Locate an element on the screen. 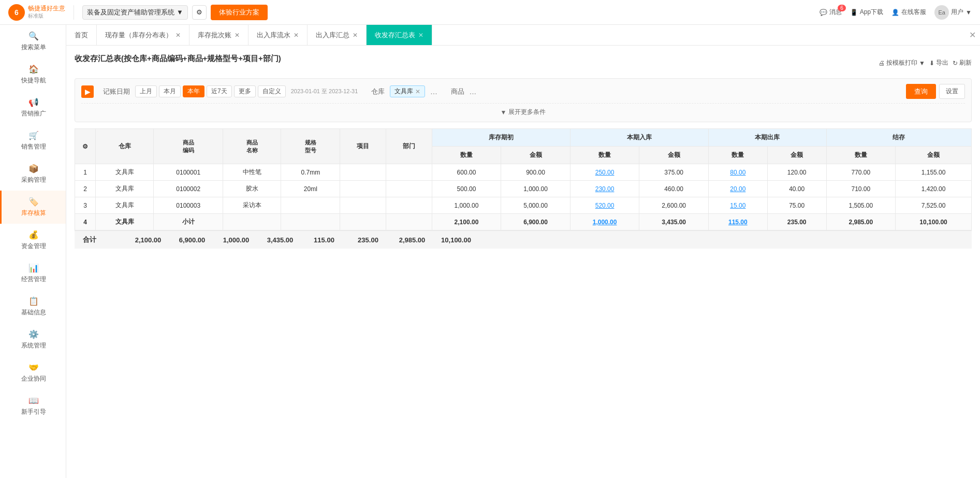 This screenshot has width=980, height=478. tab-inout-summary-close: ✕ is located at coordinates (355, 35).